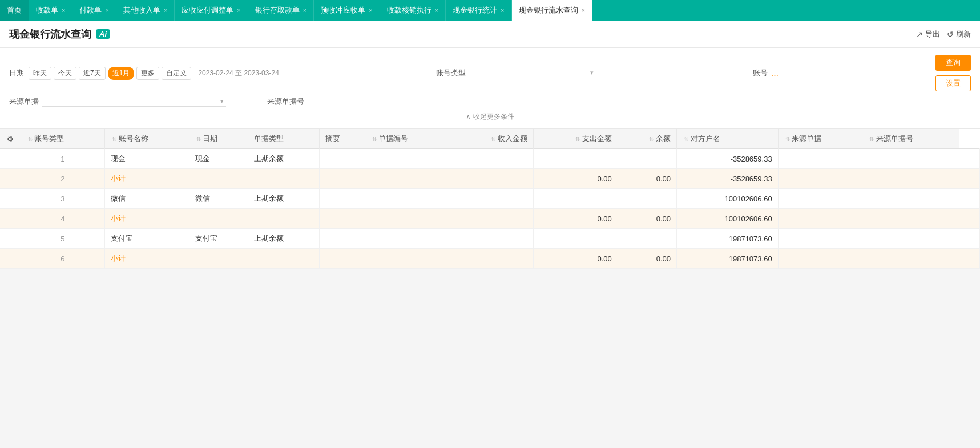 The height and width of the screenshot is (448, 980). I want to click on nav-home-label: 首页, so click(14, 10).